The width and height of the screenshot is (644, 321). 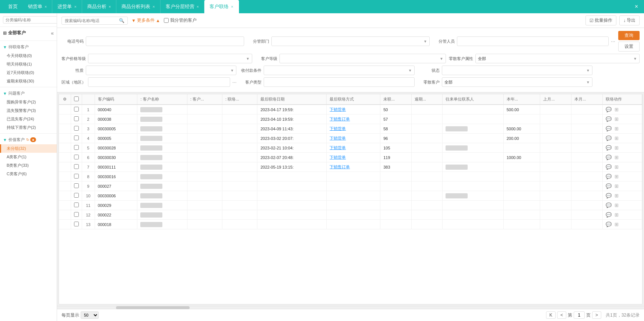 What do you see at coordinates (170, 59) in the screenshot?
I see `price-select: ▼` at bounding box center [170, 59].